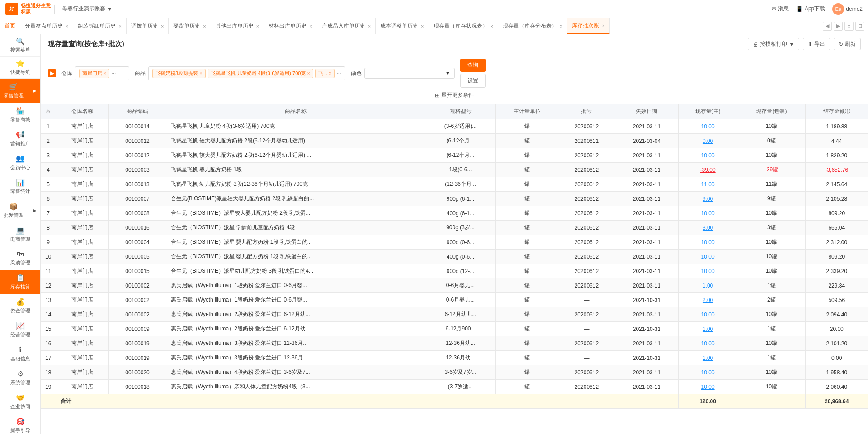 The height and width of the screenshot is (434, 868). Describe the element at coordinates (339, 73) in the screenshot. I see `more-dots-product: ···` at that location.